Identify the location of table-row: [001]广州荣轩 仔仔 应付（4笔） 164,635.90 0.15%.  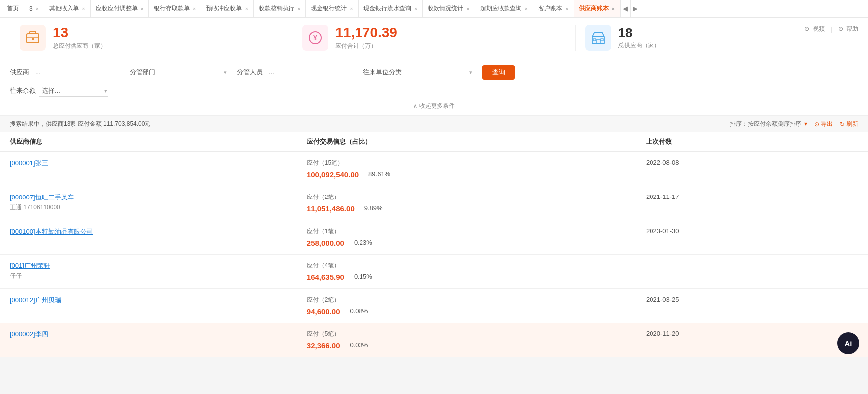
(434, 272).